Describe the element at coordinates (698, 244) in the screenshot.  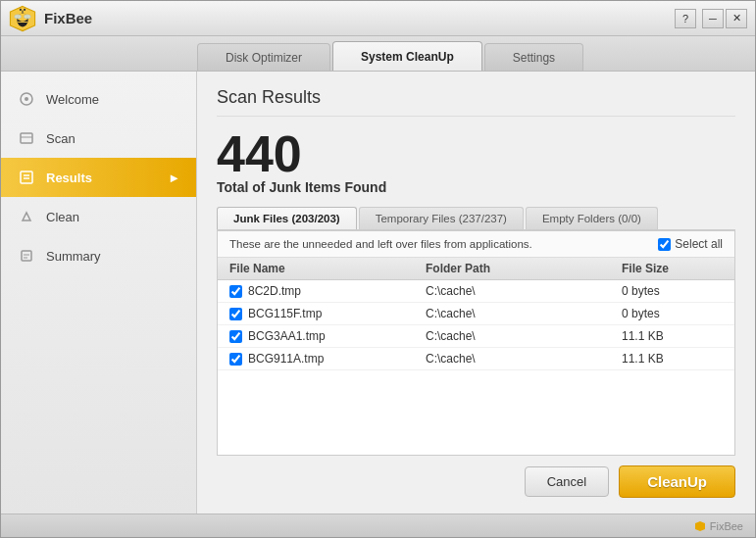
I see `select-all-text: Select all` at that location.